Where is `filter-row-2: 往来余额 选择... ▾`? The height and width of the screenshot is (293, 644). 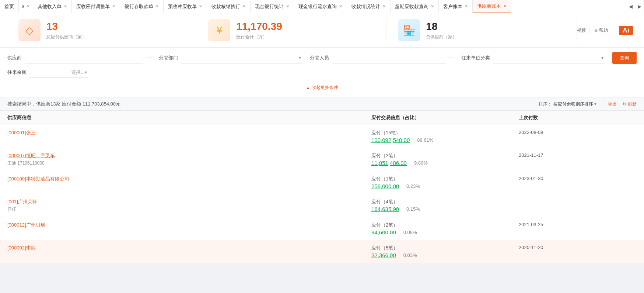 filter-row-2: 往来余额 选择... ▾ is located at coordinates (322, 72).